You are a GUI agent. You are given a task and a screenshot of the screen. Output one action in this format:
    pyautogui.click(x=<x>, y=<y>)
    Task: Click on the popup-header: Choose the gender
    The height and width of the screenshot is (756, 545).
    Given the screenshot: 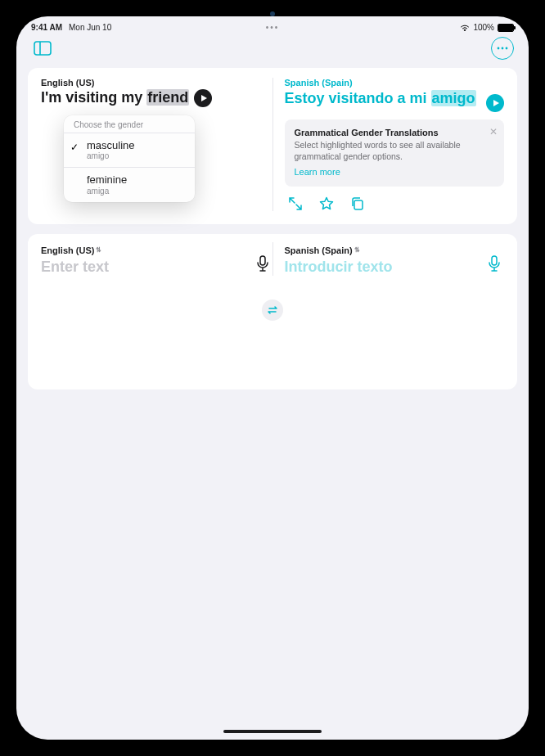 What is the action you would take?
    pyautogui.click(x=129, y=124)
    